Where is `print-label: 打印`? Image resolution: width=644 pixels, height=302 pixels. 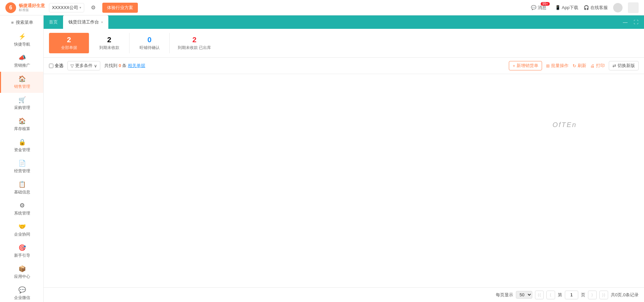 print-label: 打印 is located at coordinates (600, 66).